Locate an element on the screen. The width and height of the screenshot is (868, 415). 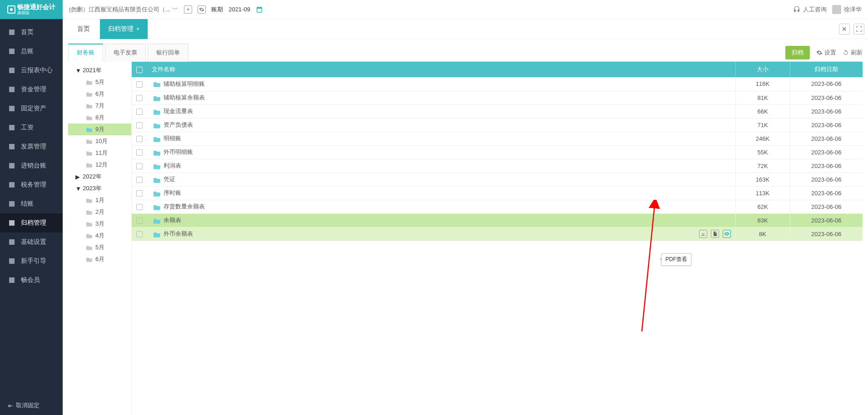
tree-month-2023年-5月: 5月 is located at coordinates (100, 247).